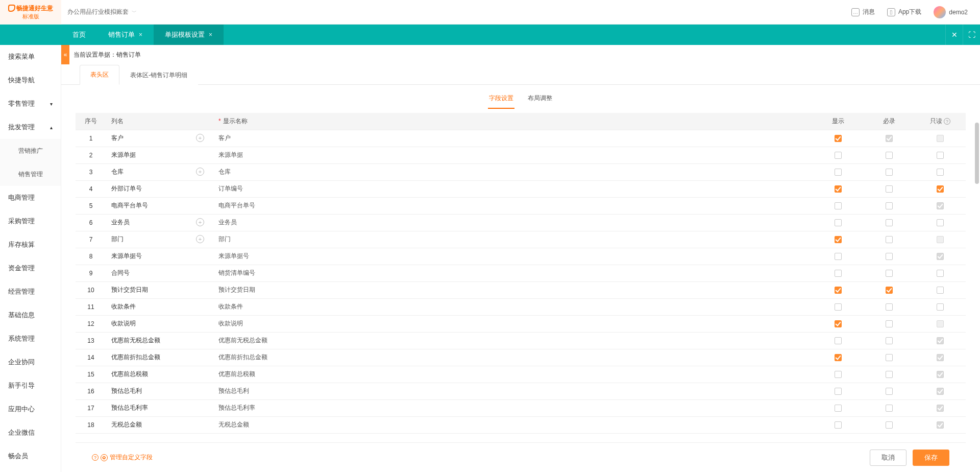  What do you see at coordinates (126, 35) in the screenshot?
I see `tab-销售订单: 销售订单×` at bounding box center [126, 35].